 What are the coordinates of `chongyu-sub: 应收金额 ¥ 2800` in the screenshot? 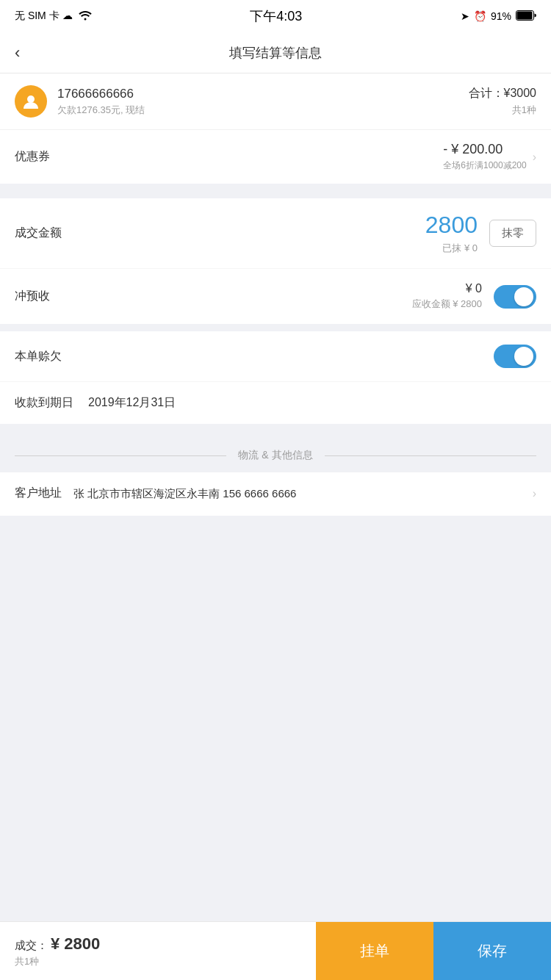 It's located at (447, 304).